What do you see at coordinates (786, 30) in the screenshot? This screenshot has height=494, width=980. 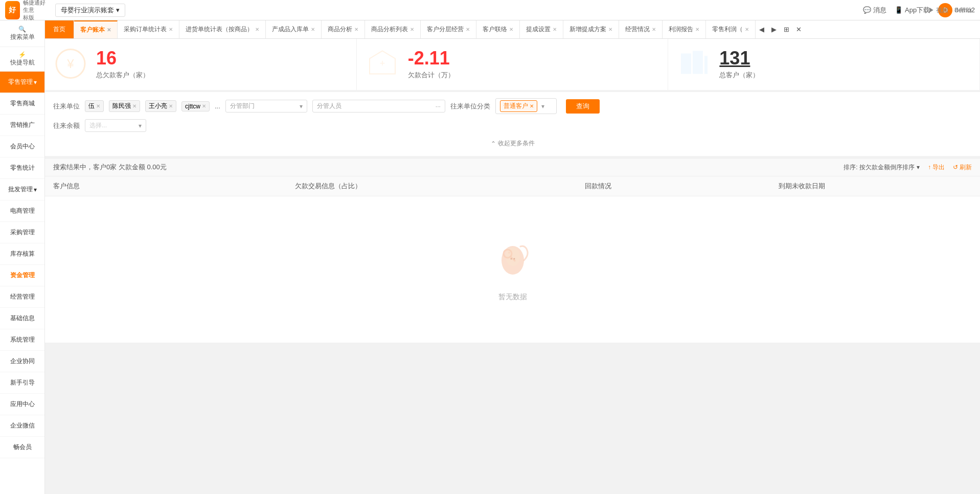 I see `tab-expand: ⊞` at bounding box center [786, 30].